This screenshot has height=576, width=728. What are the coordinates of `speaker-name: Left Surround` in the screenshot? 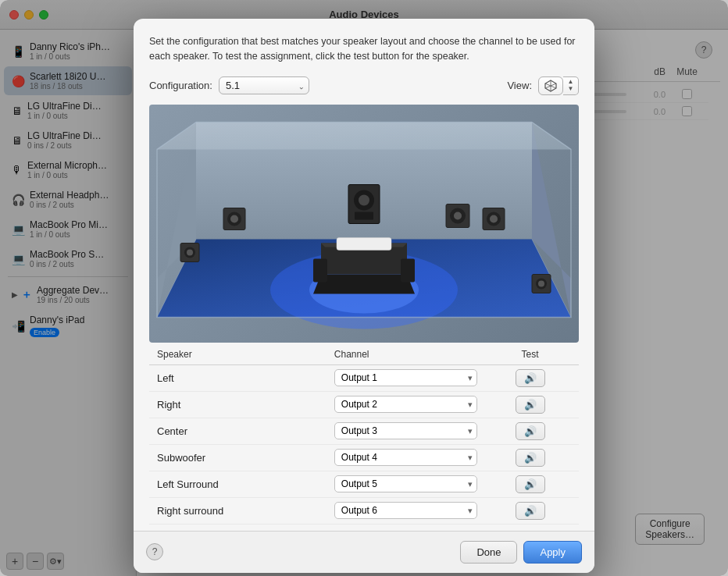 It's located at (237, 484).